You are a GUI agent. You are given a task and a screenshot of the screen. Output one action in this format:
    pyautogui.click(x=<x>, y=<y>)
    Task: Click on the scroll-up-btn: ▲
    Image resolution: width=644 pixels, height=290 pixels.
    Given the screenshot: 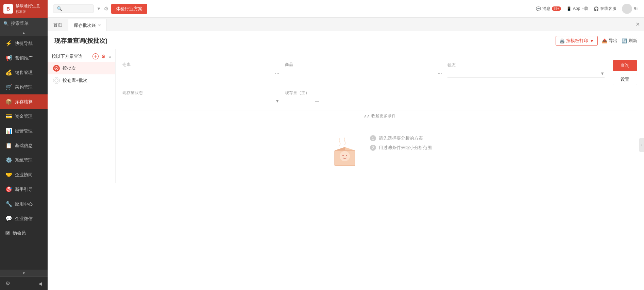 What is the action you would take?
    pyautogui.click(x=24, y=33)
    